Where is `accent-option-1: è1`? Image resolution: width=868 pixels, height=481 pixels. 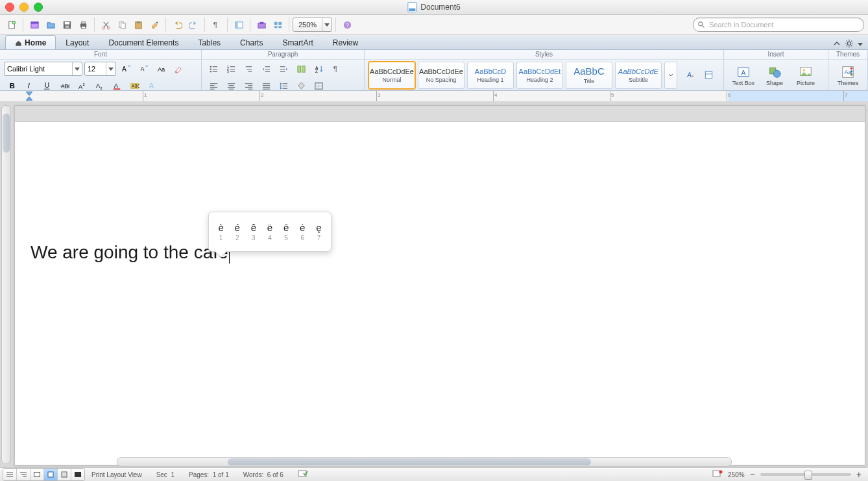 accent-option-1: è1 is located at coordinates (221, 232).